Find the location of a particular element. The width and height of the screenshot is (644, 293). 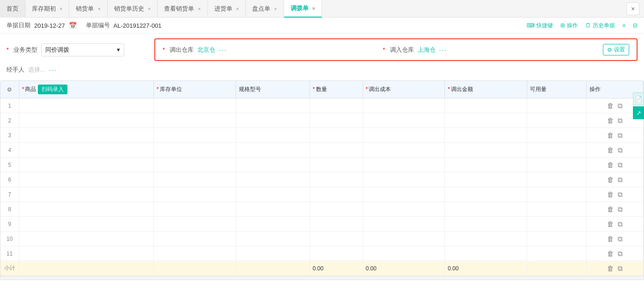

tab-inventory-init: 库存期初 × is located at coordinates (47, 9).